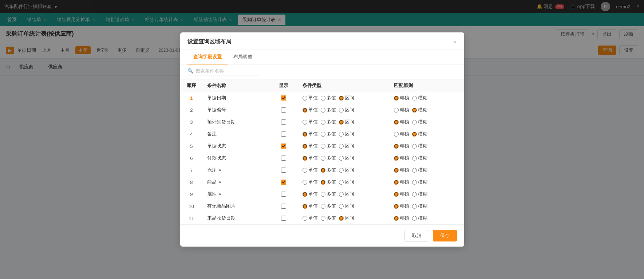 This screenshot has height=279, width=644. What do you see at coordinates (322, 57) in the screenshot?
I see `modal-tabs: 查询字段设置 布局调整` at bounding box center [322, 57].